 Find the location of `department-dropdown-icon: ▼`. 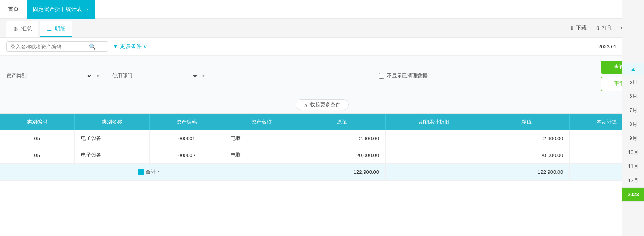

department-dropdown-icon: ▼ is located at coordinates (204, 76).